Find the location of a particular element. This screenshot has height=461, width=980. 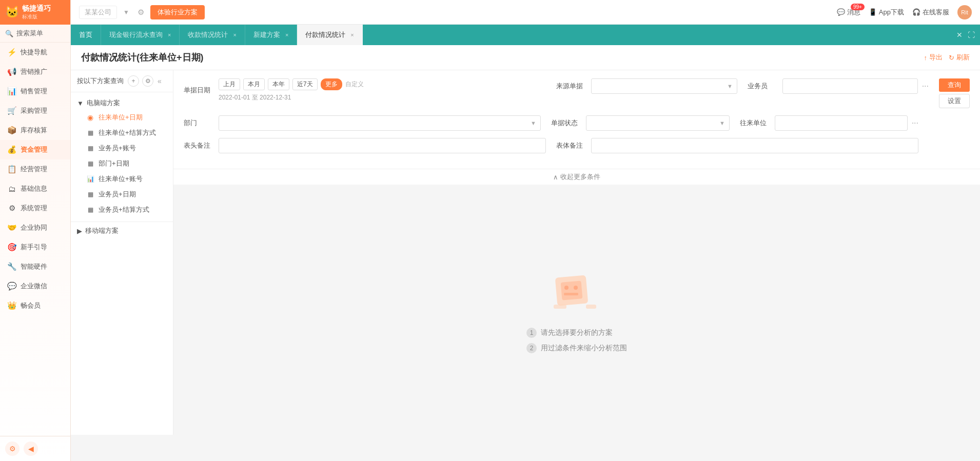

service-icon: 🎧 is located at coordinates (916, 12).